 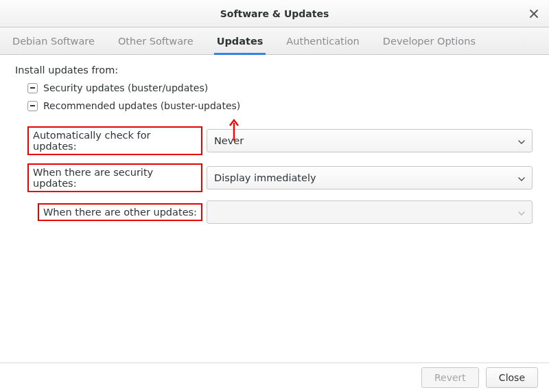 I want to click on close-icon, so click(x=534, y=14).